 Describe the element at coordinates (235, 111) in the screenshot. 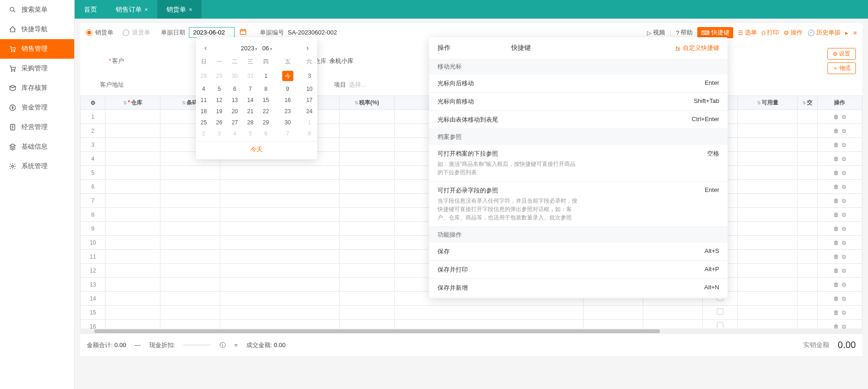

I see `calendar-day: 20` at that location.